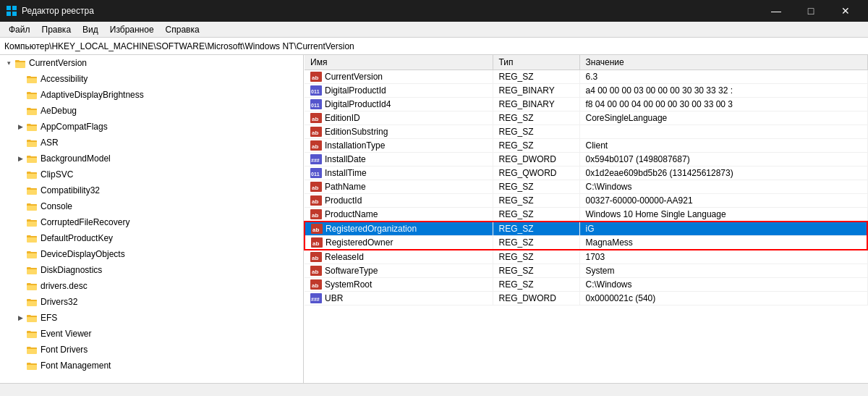 This screenshot has width=868, height=396. What do you see at coordinates (59, 111) in the screenshot?
I see `tree-label: AeDebug` at bounding box center [59, 111].